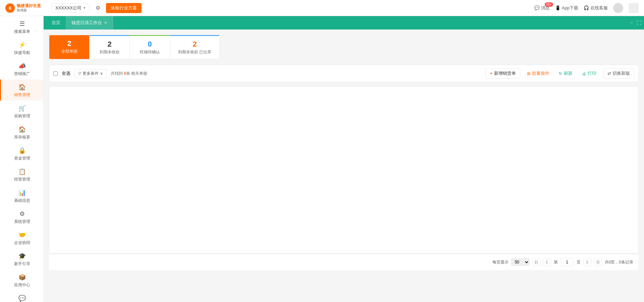 The height and width of the screenshot is (302, 644). I want to click on sidebar-item-system: ⚙ 系统管理, so click(21, 217).